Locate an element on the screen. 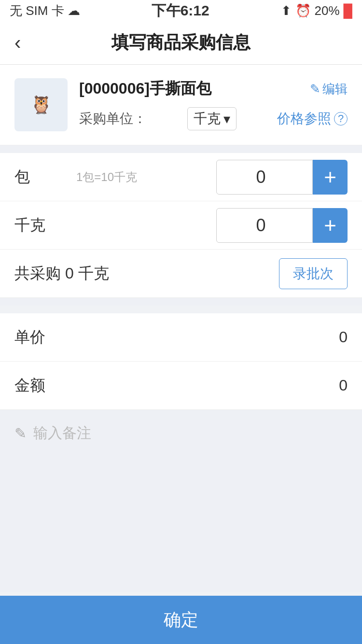 The height and width of the screenshot is (644, 362). bao-plus-button: + is located at coordinates (330, 177).